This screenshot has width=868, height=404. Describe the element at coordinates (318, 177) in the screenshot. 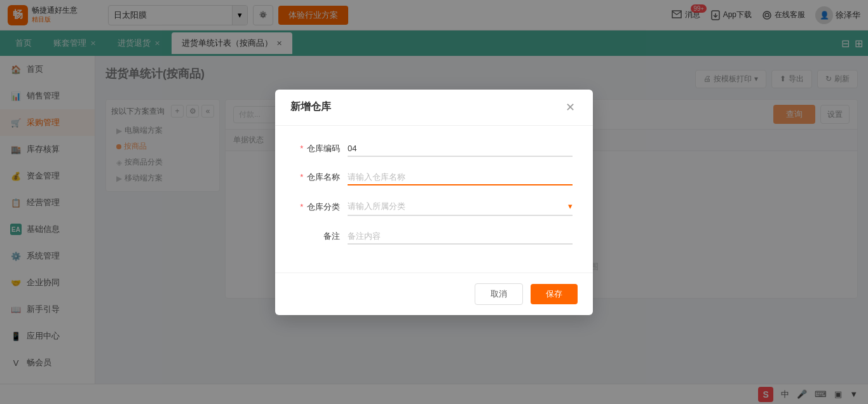

I see `name-label: * 仓库名称` at that location.